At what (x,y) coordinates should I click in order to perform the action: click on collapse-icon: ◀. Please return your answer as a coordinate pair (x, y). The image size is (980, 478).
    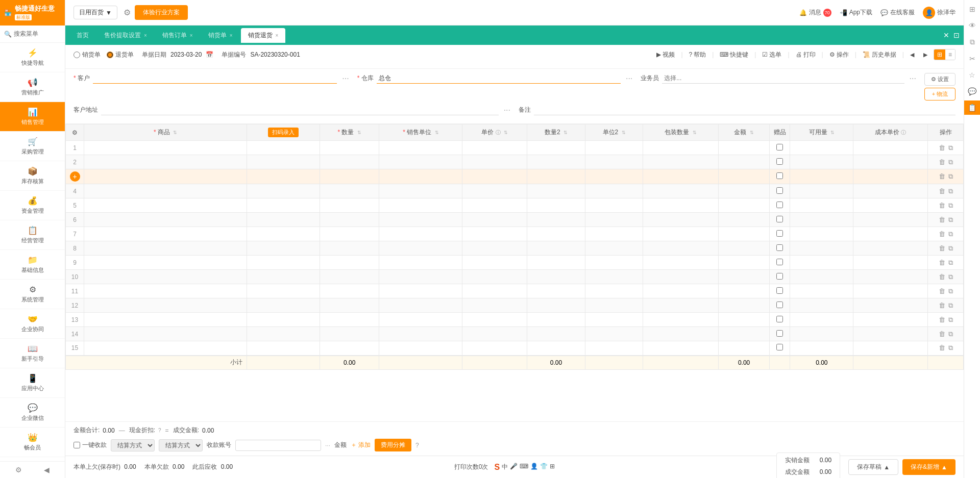
    Looking at the image, I should click on (47, 470).